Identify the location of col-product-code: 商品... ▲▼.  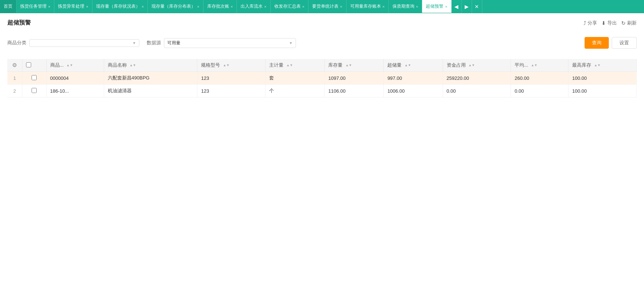
(75, 65).